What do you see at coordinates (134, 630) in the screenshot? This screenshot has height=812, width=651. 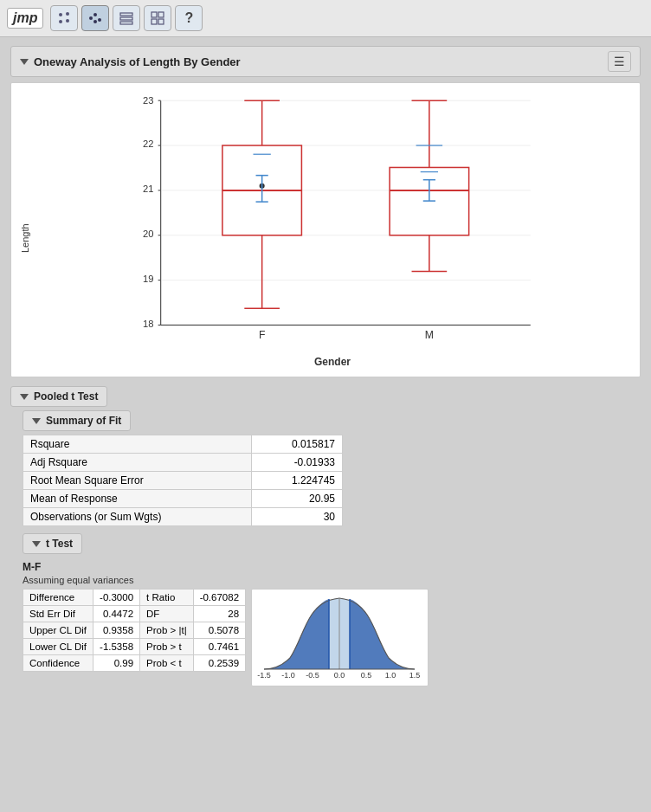 I see `t-test-table: Difference-0.3000t Ratio-0.67082Std Err …` at bounding box center [134, 630].